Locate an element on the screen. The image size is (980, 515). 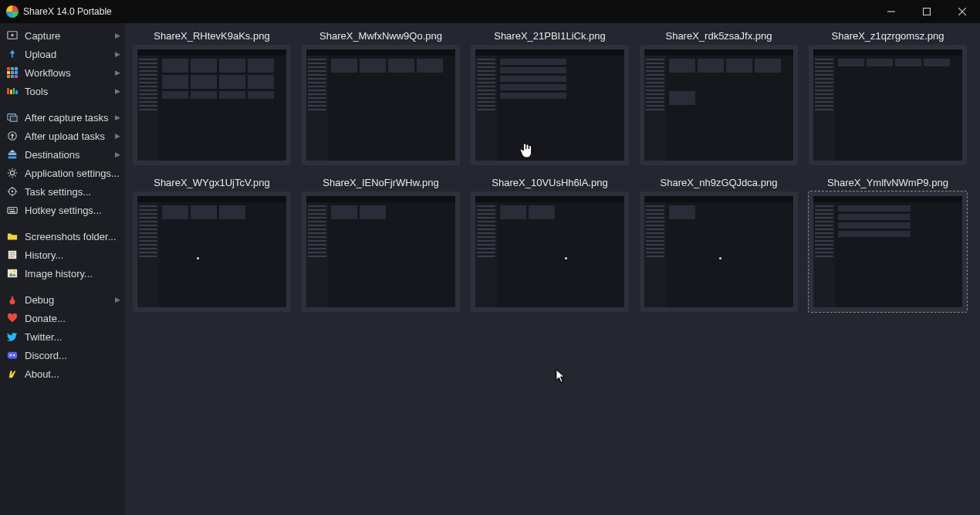
sidebar-item-twitter: Twitter... is located at coordinates (63, 337).